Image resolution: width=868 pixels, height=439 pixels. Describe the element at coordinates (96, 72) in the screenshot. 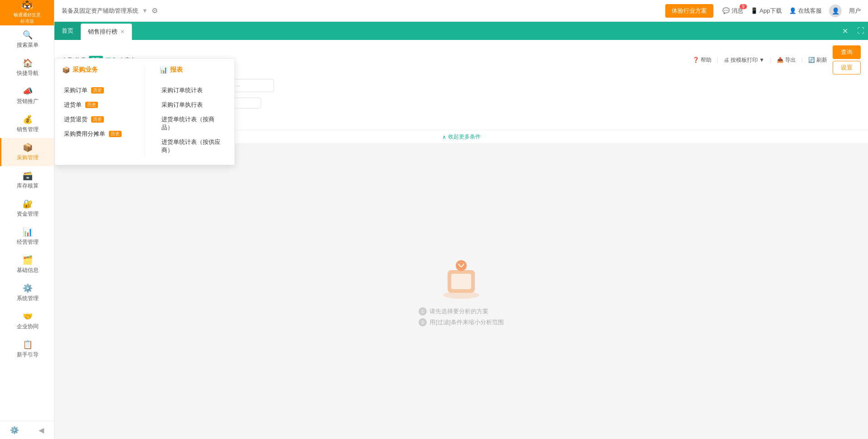

I see `popup-purchase-title: 📦 采购业务` at that location.